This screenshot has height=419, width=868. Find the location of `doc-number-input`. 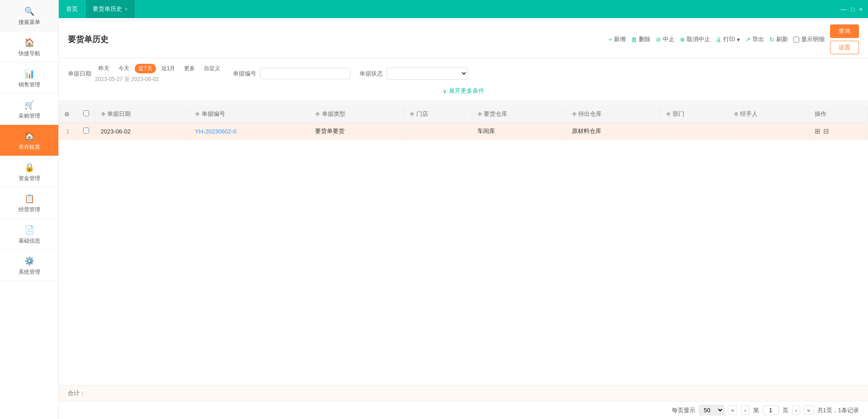

doc-number-input is located at coordinates (305, 73).